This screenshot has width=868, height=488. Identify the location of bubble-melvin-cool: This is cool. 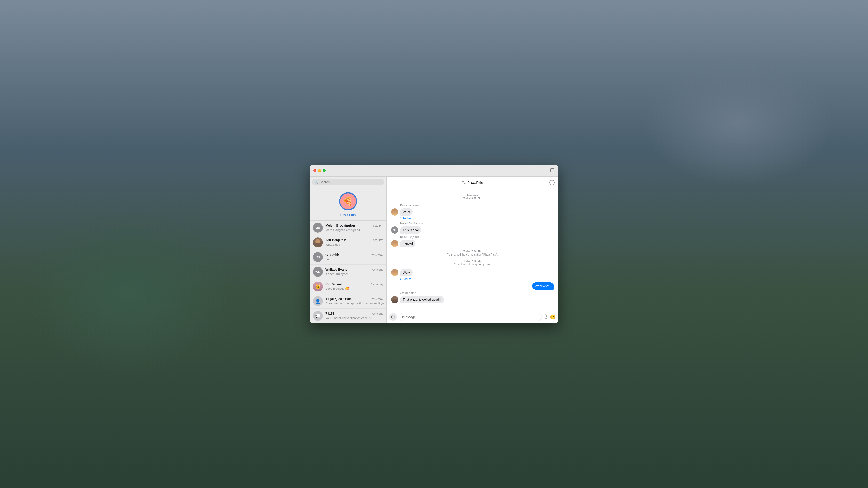
(410, 230).